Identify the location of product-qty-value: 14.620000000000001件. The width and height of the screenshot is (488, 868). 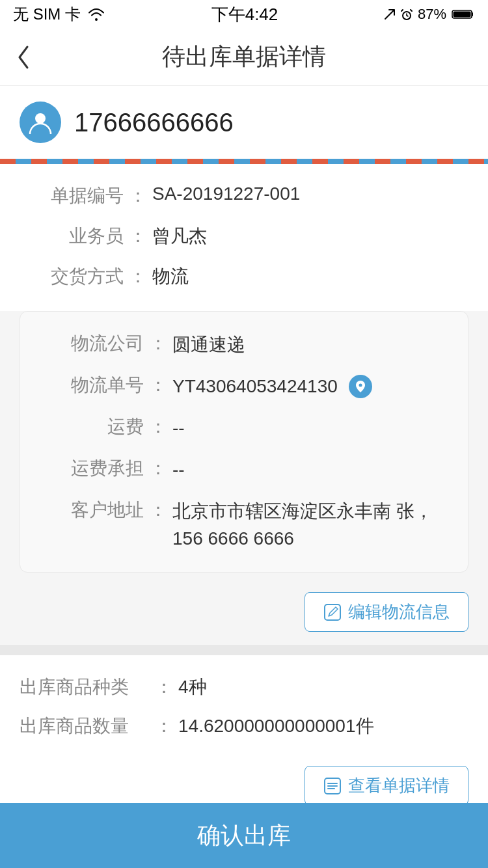
(276, 726).